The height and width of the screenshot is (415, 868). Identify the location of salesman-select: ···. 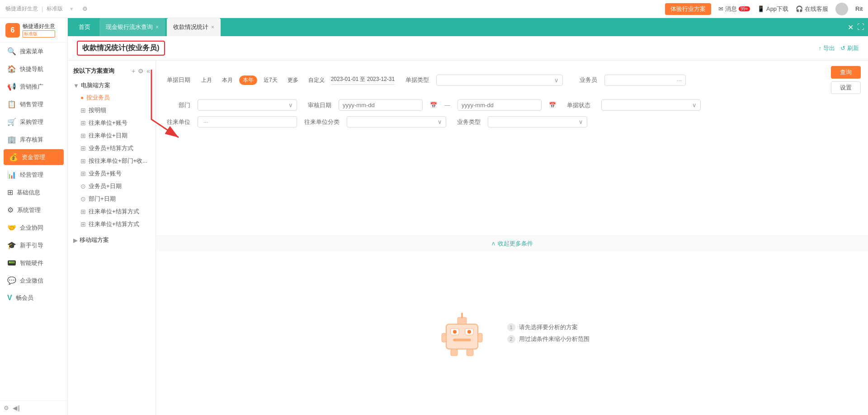
(645, 80).